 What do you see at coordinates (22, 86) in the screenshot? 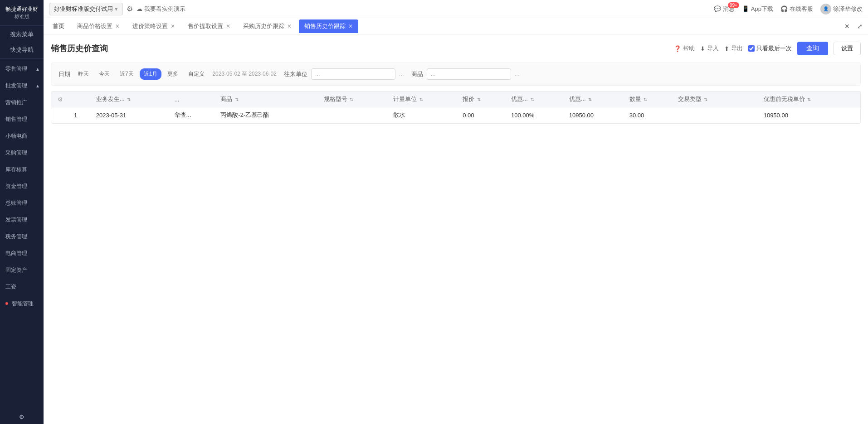
I see `sidebar-item-wholesale: 批发管理 ▲` at bounding box center [22, 86].